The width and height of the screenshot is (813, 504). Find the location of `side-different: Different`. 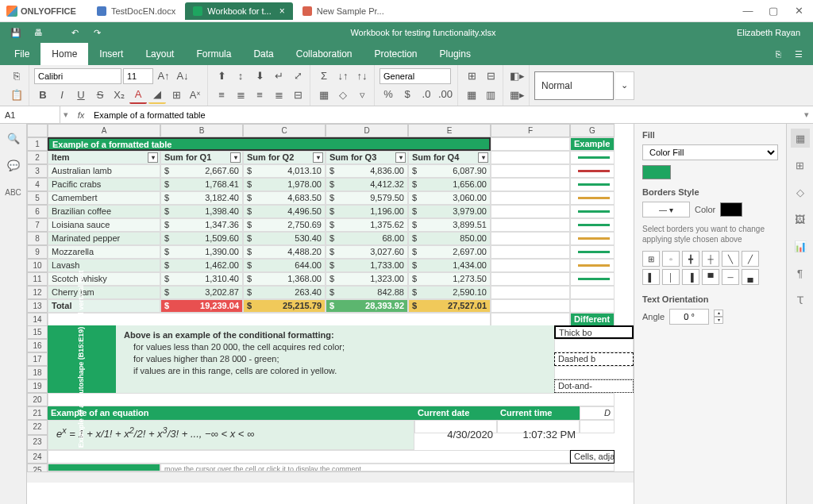

side-different: Different is located at coordinates (592, 319).